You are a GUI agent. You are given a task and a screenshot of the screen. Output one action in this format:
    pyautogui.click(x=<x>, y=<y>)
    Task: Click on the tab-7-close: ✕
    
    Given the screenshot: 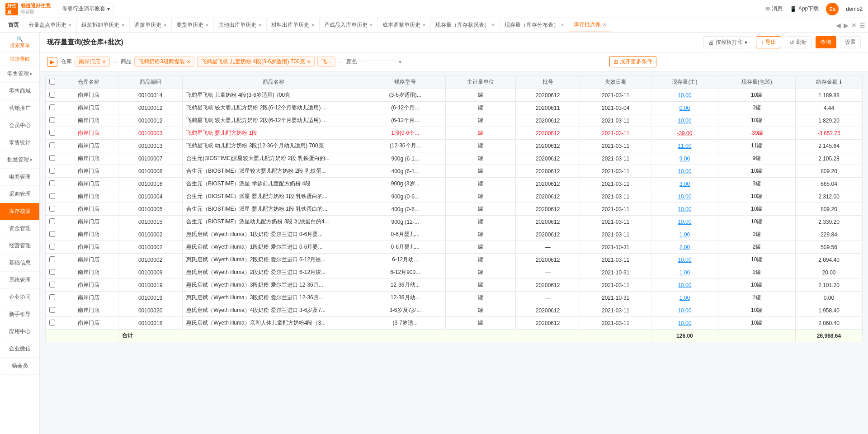 What is the action you would take?
    pyautogui.click(x=371, y=25)
    